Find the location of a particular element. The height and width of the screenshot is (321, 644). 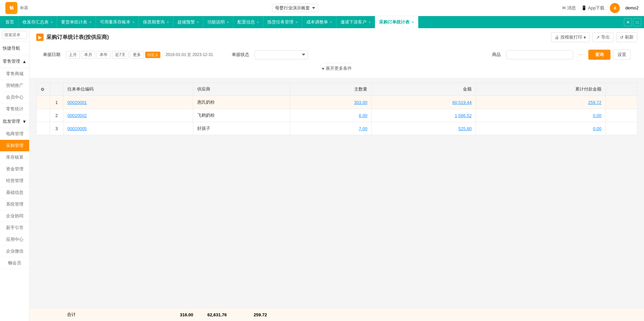

tab-yaoqing-close: × is located at coordinates (370, 22).